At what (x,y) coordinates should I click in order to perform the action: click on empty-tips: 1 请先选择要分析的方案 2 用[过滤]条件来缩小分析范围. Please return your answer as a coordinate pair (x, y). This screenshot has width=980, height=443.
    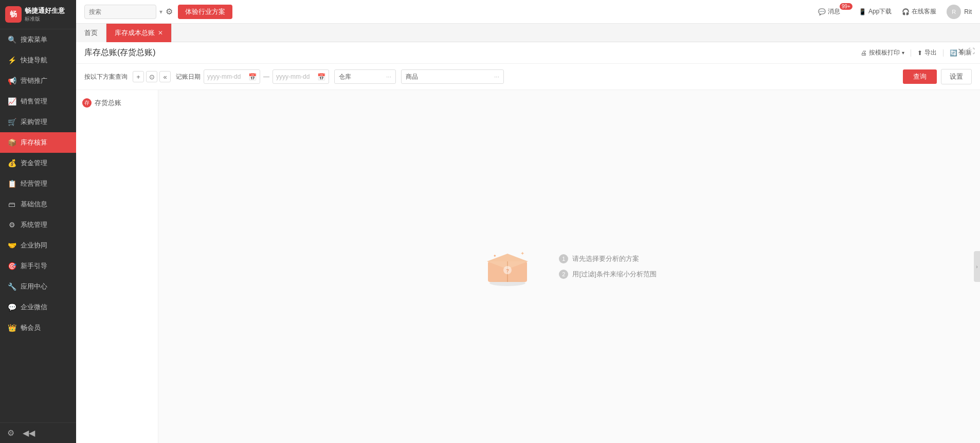
    Looking at the image, I should click on (608, 267).